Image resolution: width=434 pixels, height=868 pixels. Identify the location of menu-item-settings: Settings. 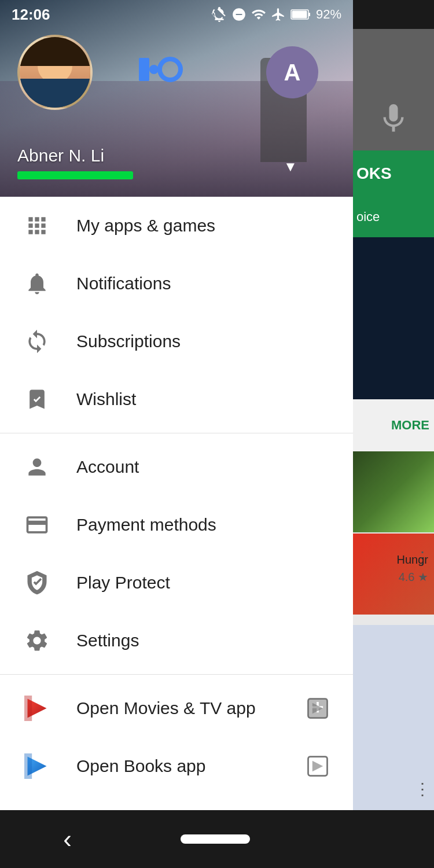
(176, 641).